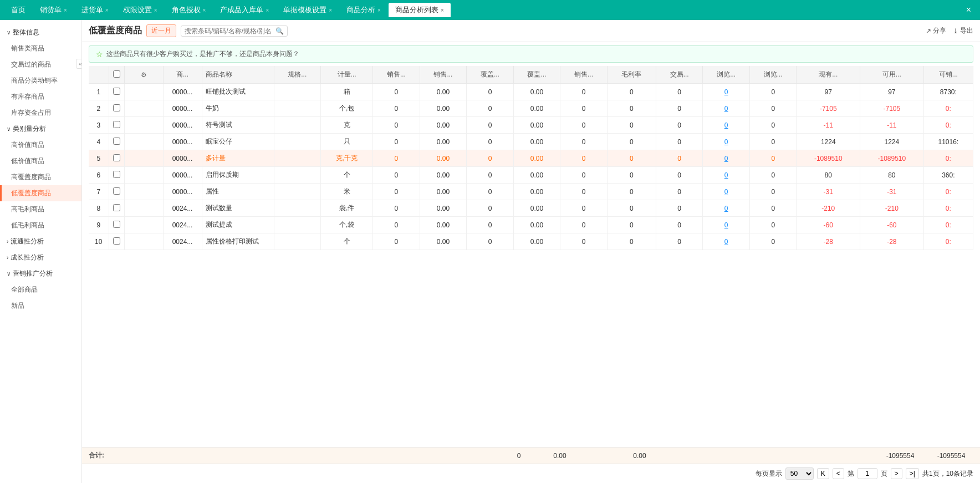  I want to click on cell-name: 符号测试, so click(238, 125).